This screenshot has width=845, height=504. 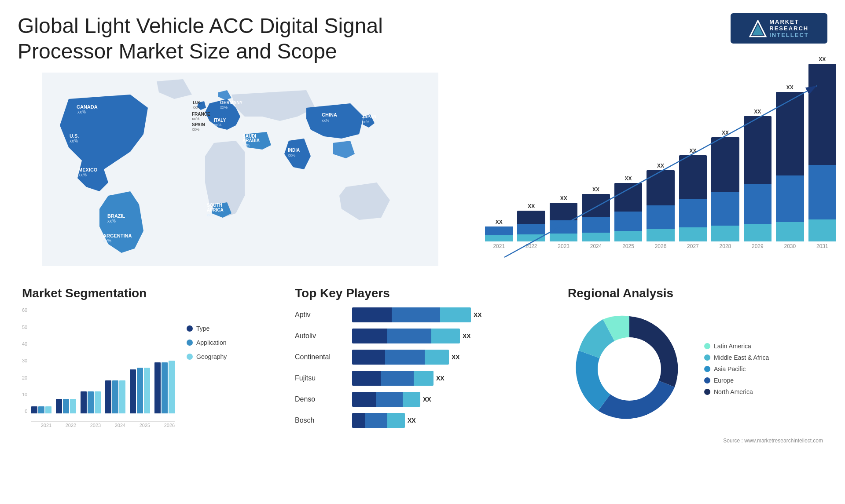 What do you see at coordinates (400, 357) in the screenshot?
I see `player-bar-continental` at bounding box center [400, 357].